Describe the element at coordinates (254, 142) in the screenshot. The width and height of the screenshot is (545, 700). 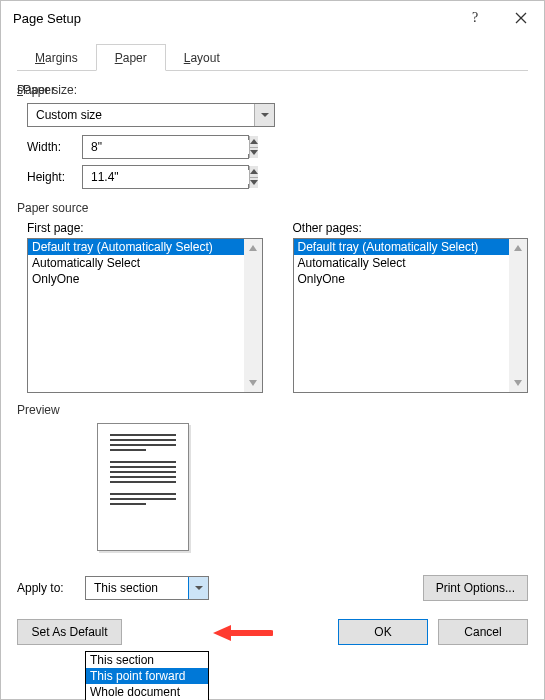
I see `width-spin-up` at that location.